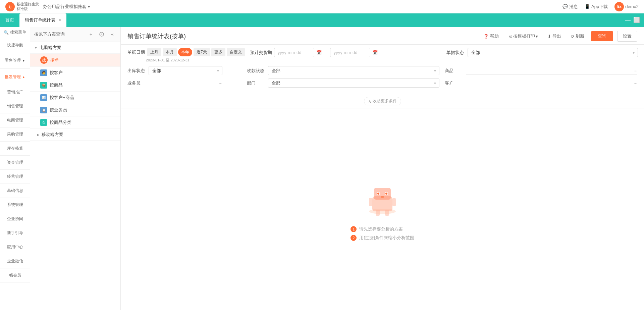  What do you see at coordinates (75, 123) in the screenshot?
I see `solution-item-按商品分类: 🗂 按商品分类` at bounding box center [75, 123].